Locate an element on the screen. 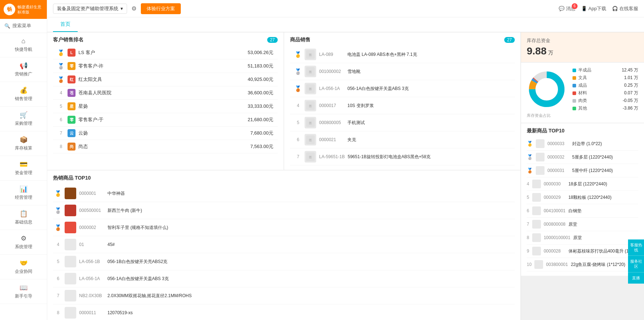 The image size is (644, 320). service-community-button: 服务社区 is located at coordinates (636, 264).